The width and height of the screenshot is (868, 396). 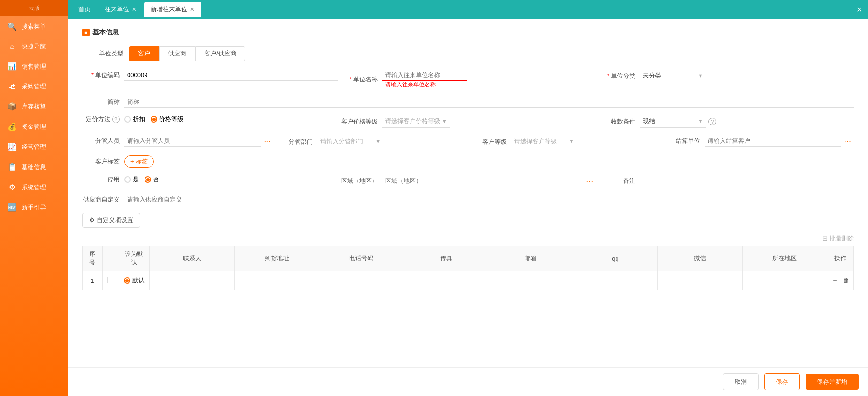 I want to click on pricing-help-icon: ?, so click(x=116, y=119).